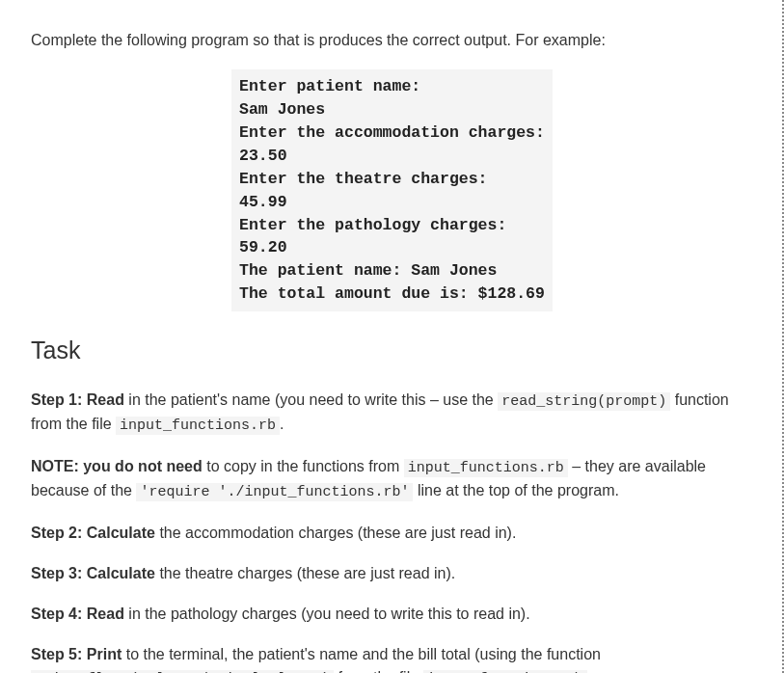  What do you see at coordinates (392, 658) in the screenshot?
I see `step-5: Step 5: Print to the terminal, the patie…` at bounding box center [392, 658].